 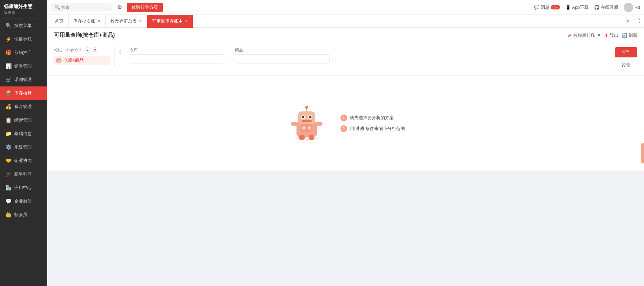 What do you see at coordinates (24, 174) in the screenshot?
I see `sidebar-item-guide: 🎓新手引导` at bounding box center [24, 174].